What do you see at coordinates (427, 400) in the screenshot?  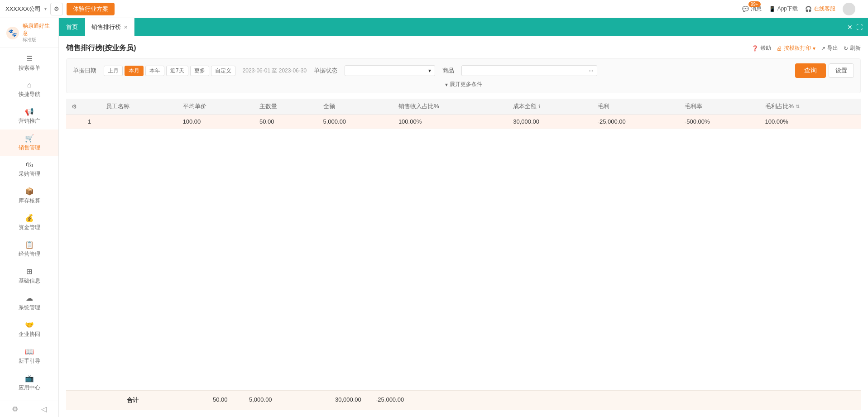 I see `footer-profit-pct` at bounding box center [427, 400].